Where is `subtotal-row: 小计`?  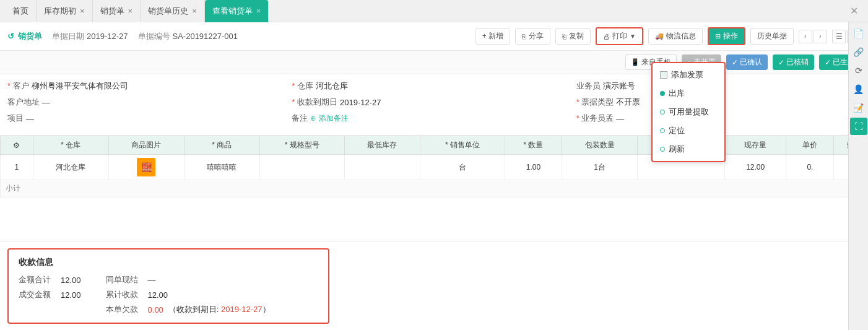
subtotal-row: 小计 is located at coordinates (435, 189).